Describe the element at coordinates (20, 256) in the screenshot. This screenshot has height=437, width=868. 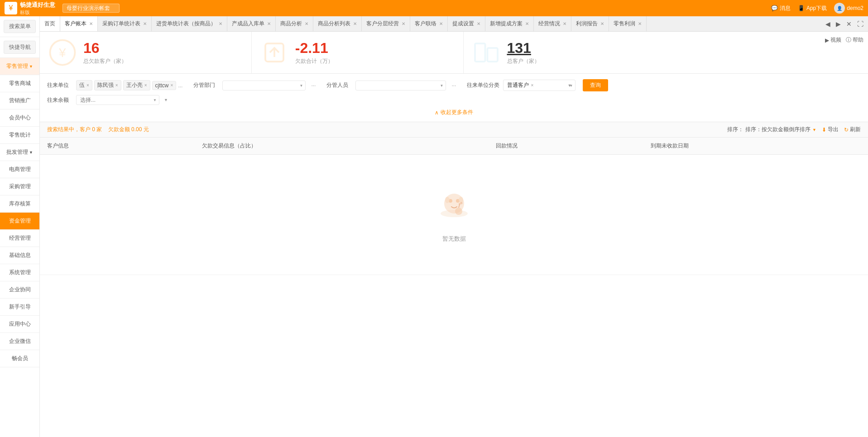
I see `sidebar-item-basic-info: 基础信息` at that location.